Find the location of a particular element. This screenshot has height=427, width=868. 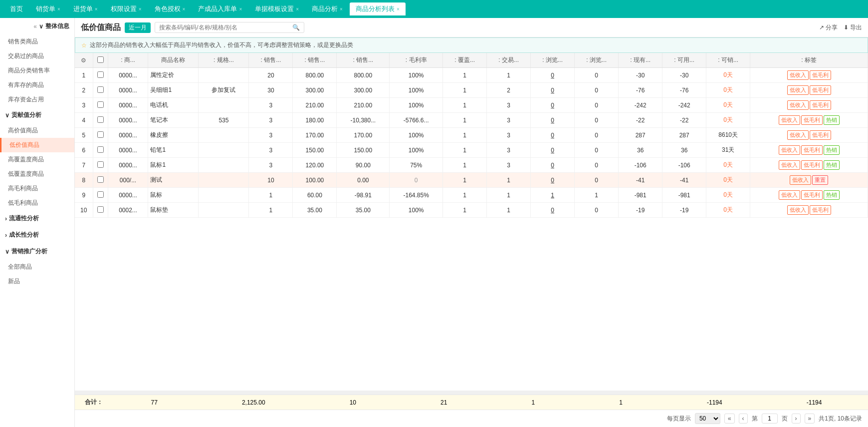

col-sales-qty: : 销售... is located at coordinates (271, 60).